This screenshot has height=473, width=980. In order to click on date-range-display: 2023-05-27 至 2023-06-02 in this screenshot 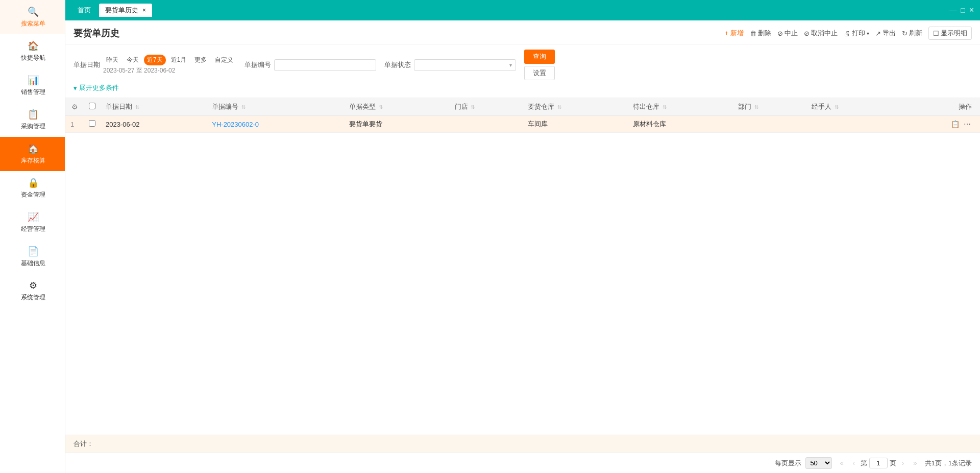, I will do `click(169, 70)`.